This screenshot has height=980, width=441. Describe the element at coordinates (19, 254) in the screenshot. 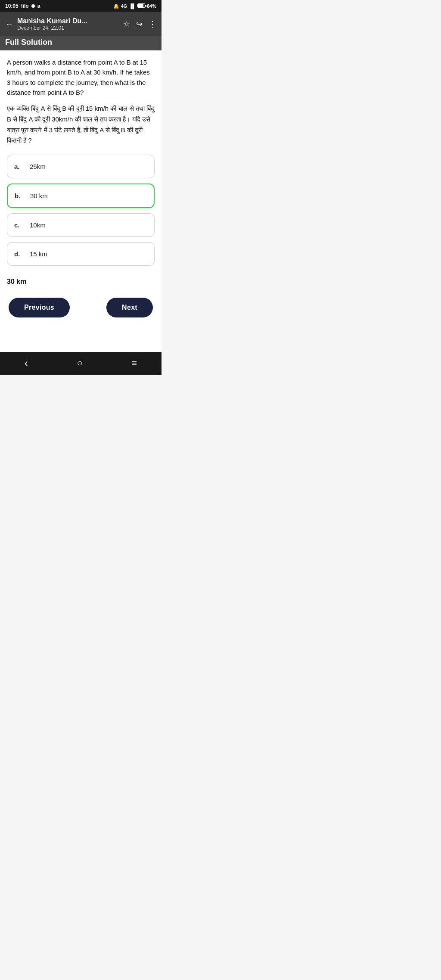

I see `option-d-label: d.` at that location.